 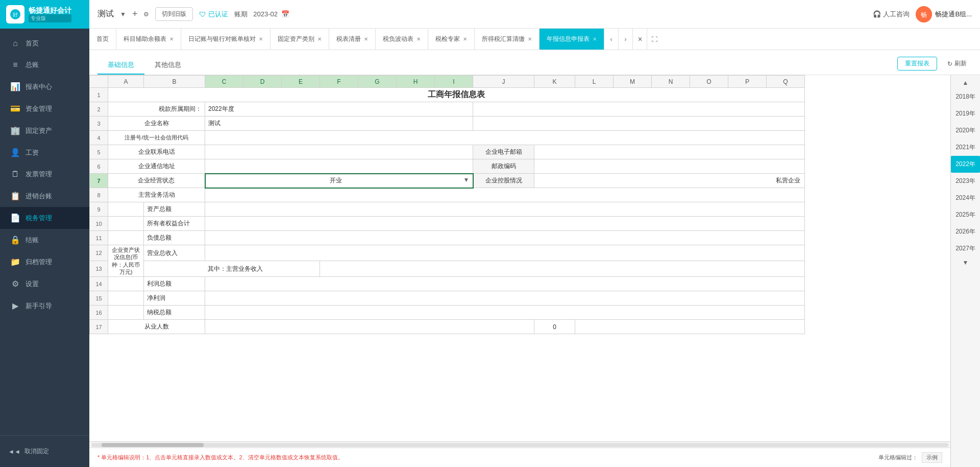 I want to click on sidebar-item-invoice: 🗒 发票管理, so click(x=45, y=174).